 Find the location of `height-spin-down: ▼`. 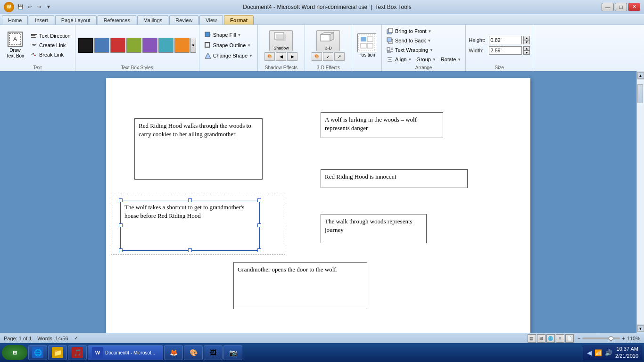

height-spin-down: ▼ is located at coordinates (527, 42).